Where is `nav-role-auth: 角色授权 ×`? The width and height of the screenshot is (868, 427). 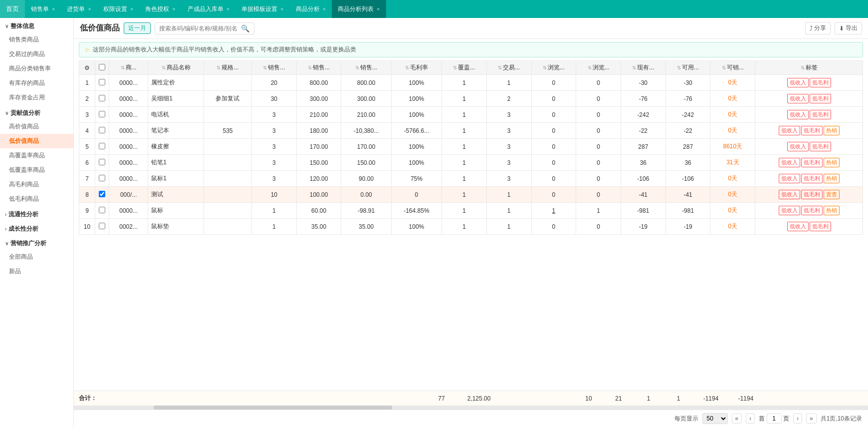
nav-role-auth: 角色授权 × is located at coordinates (160, 9).